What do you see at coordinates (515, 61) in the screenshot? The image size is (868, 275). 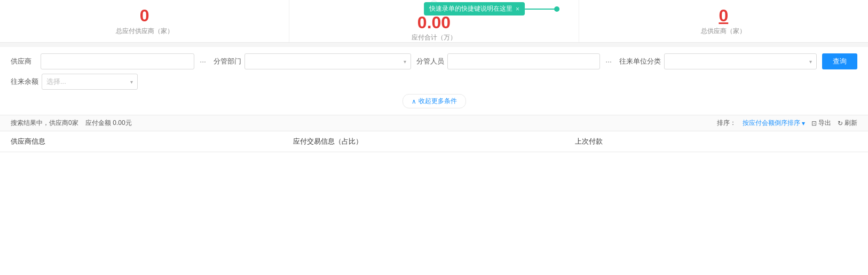 I see `person-field: 分管人员 ···` at bounding box center [515, 61].